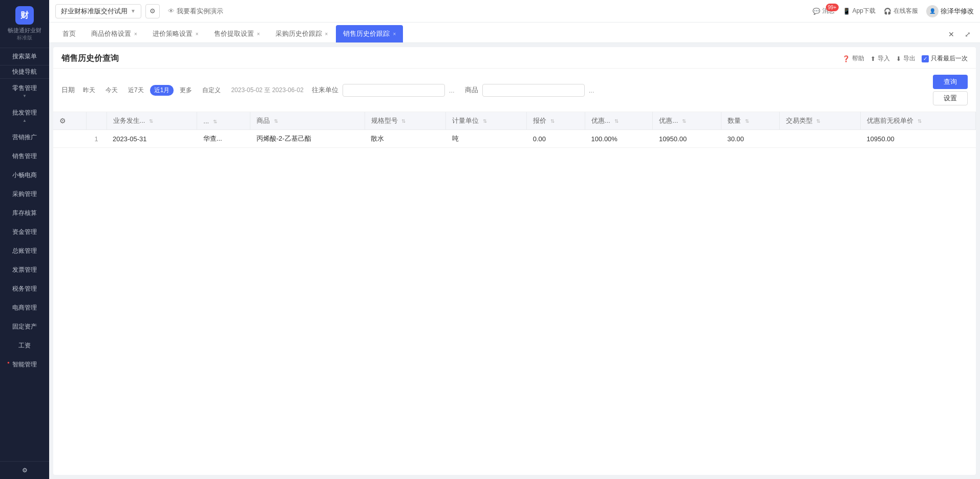 This screenshot has width=980, height=479. Describe the element at coordinates (25, 34) in the screenshot. I see `app-logo-text: 畅捷通好业财 标准版` at that location.